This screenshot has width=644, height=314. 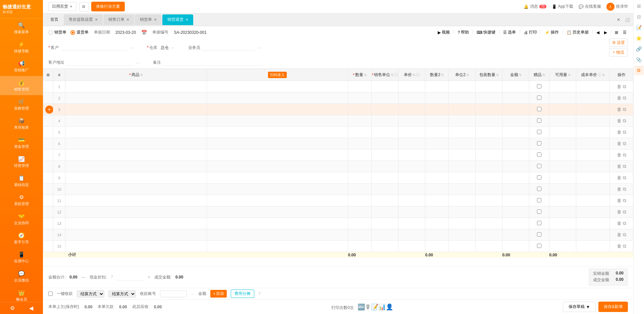 I want to click on sidebar-item-wechat: 💬 企业微信, so click(x=21, y=277).